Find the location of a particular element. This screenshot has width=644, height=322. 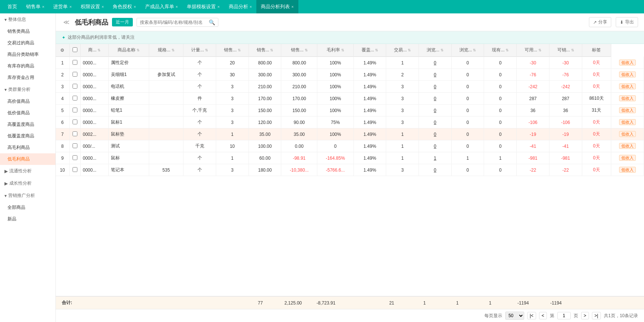

sidebar-section-flow: ▶ 流通性分析 is located at coordinates (28, 171).